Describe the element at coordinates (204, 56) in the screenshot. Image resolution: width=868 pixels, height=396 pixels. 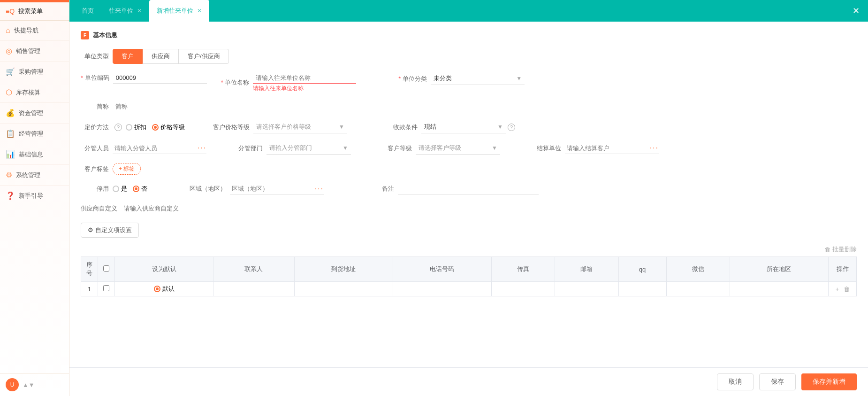
I see `unit-type-both-btn: 客户/供应商` at that location.